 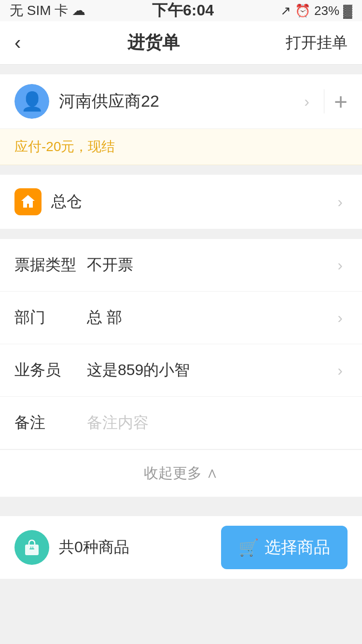 What do you see at coordinates (327, 11) in the screenshot?
I see `battery-label: 23%` at bounding box center [327, 11].